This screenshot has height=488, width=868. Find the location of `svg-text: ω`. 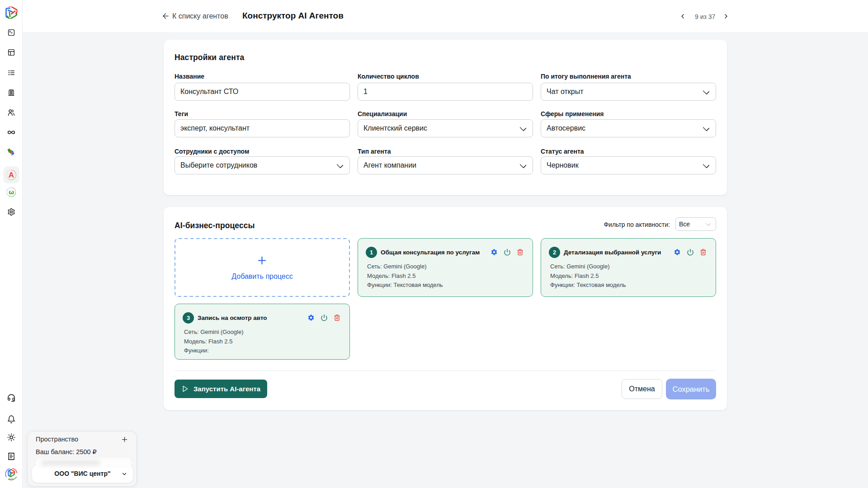

svg-text: ω is located at coordinates (11, 192).